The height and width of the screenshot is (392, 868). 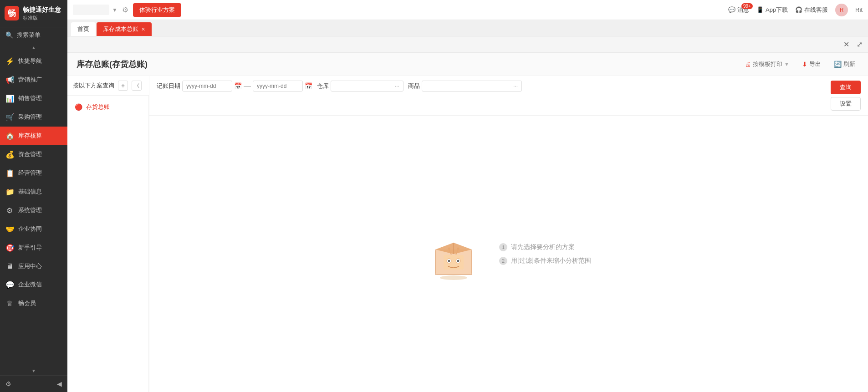 What do you see at coordinates (10, 80) in the screenshot?
I see `marketing-icon: 📢` at bounding box center [10, 80].